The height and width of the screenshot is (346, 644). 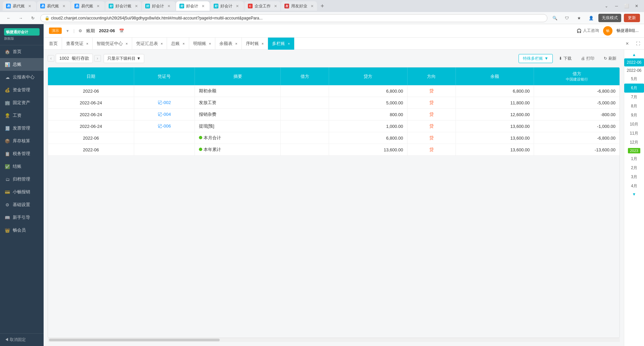 What do you see at coordinates (22, 103) in the screenshot?
I see `sidebar-item-asset: 🏢 固定资产` at bounding box center [22, 103].